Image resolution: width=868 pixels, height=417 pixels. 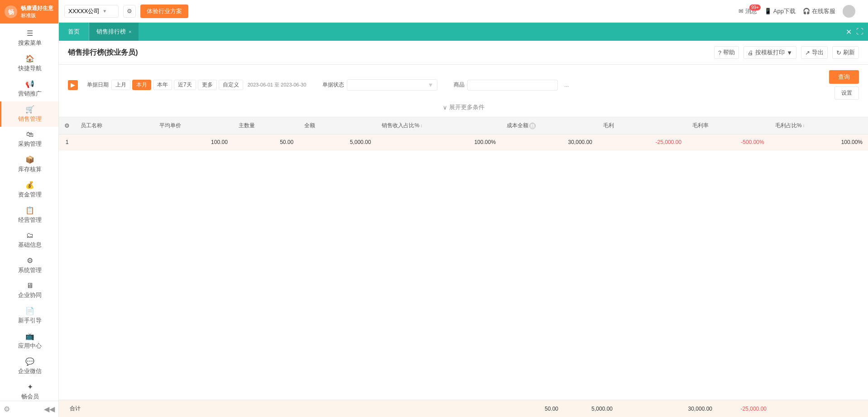 What do you see at coordinates (91, 11) in the screenshot?
I see `company-selector: XXXXX公司 ▼` at bounding box center [91, 11].